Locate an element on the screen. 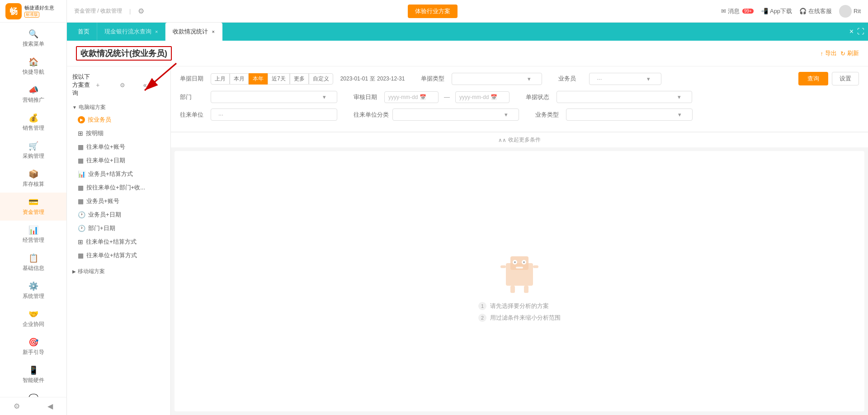 This screenshot has width=868, height=415. close-all-tabs-button: × is located at coordinates (852, 32).